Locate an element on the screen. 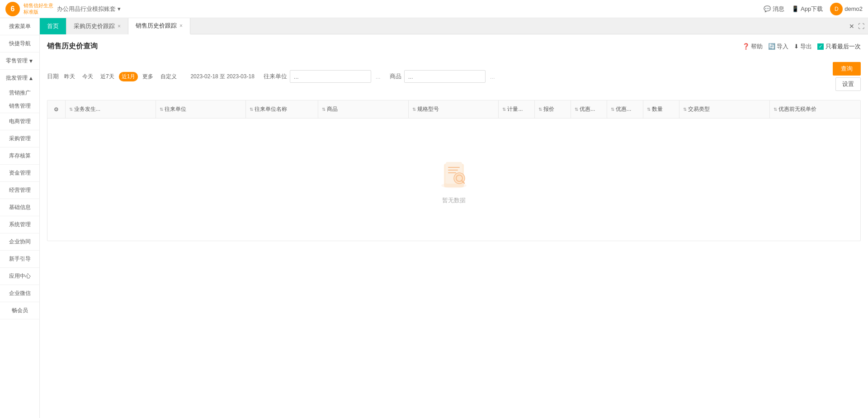  export-button: ⬇ 导出 is located at coordinates (803, 47).